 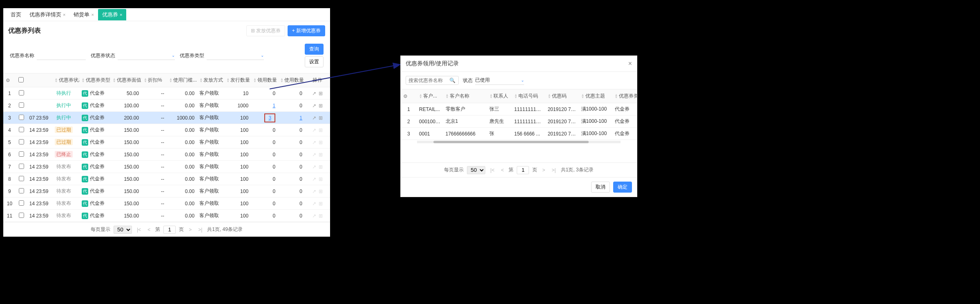 I want to click on horizontal-scrollbar, so click(x=519, y=142).